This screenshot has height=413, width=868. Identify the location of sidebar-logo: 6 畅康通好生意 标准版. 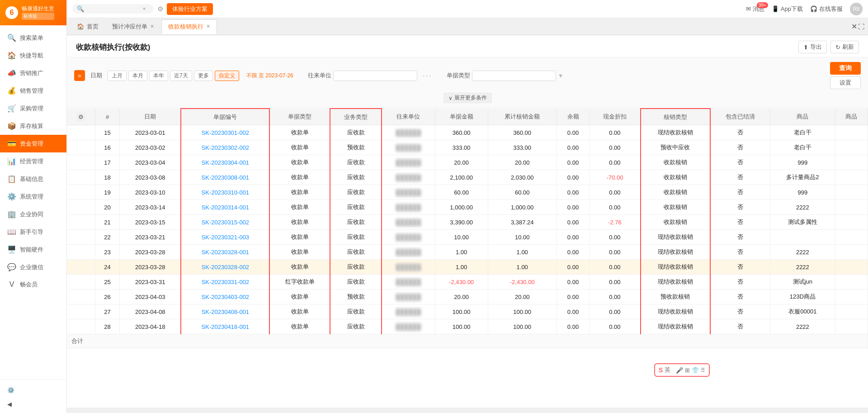
(33, 13).